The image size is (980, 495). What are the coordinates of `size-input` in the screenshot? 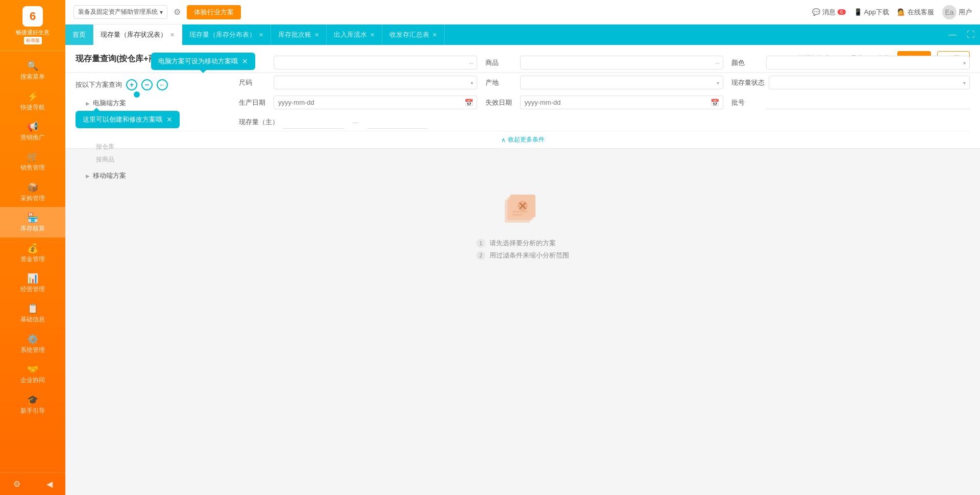 It's located at (376, 83).